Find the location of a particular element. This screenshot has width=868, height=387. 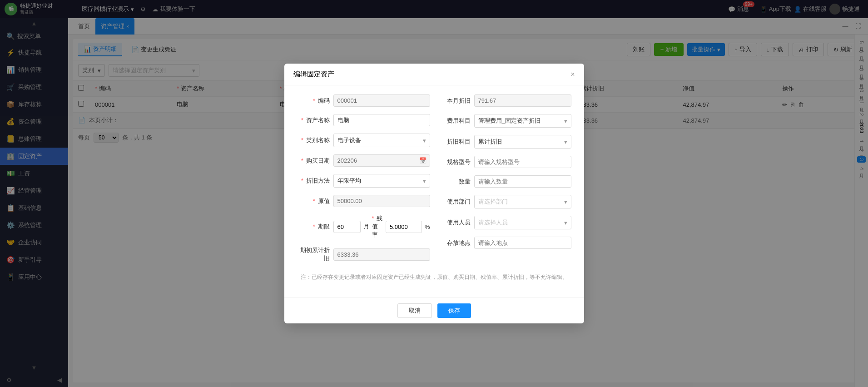

user-select: 请选择人员 ▾ is located at coordinates (523, 223).